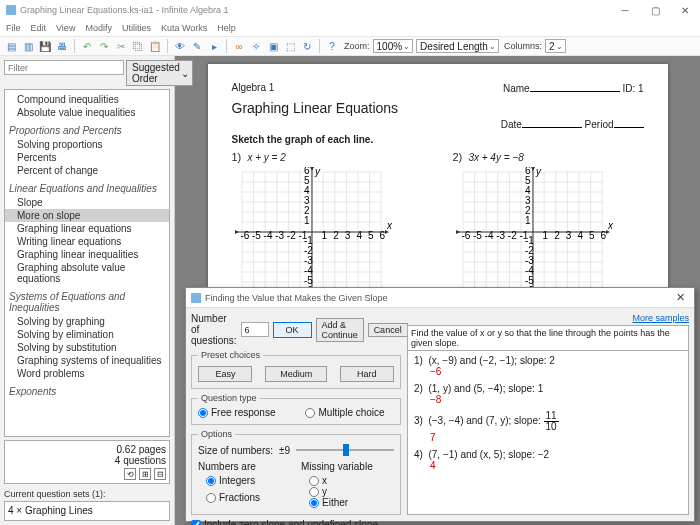 The width and height of the screenshot is (700, 525). What do you see at coordinates (214, 46) in the screenshot?
I see `nav-icon: ▸` at bounding box center [214, 46].